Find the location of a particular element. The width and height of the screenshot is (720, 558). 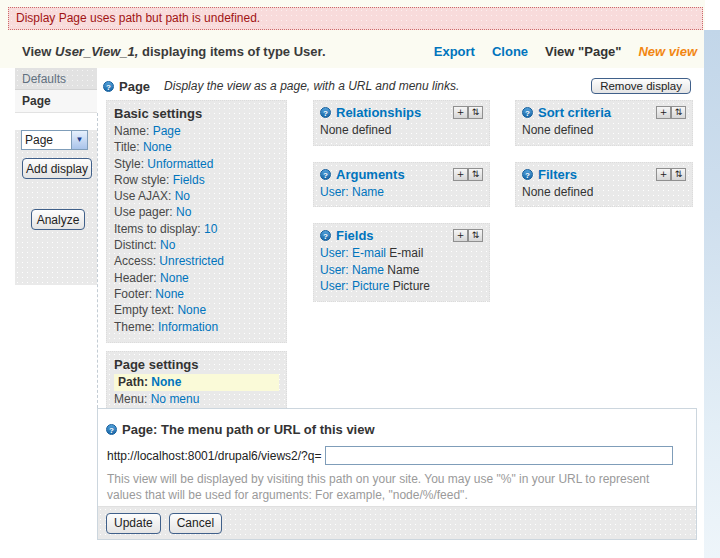

panel-header: ? Sort criteria + ⇅ is located at coordinates (604, 112).